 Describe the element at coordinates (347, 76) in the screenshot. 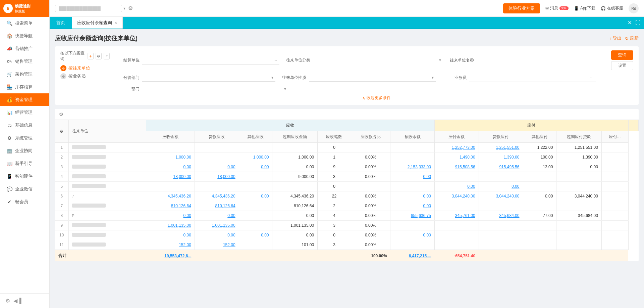

I see `query-panel-inner: 按以下方案查询 + ⊙ « ⊙ 按往来单位 ⊙ 按业务员` at that location.